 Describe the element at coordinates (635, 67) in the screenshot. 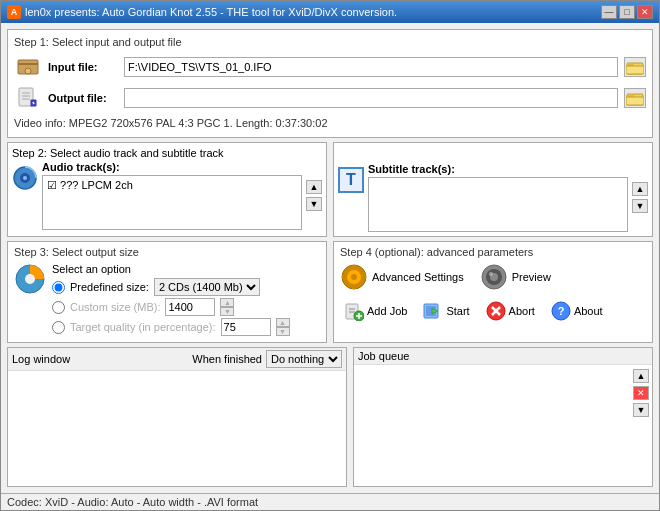

I see `input-file-browse-button` at that location.